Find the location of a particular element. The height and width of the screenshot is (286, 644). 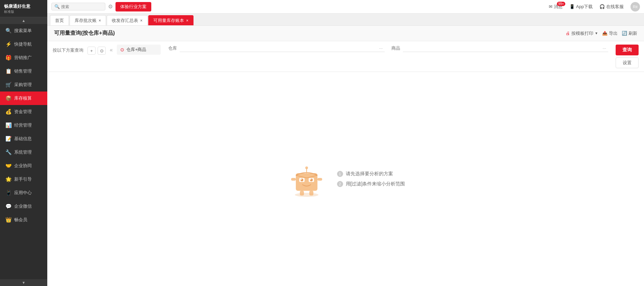

phone-icon: 📱 is located at coordinates (572, 7).